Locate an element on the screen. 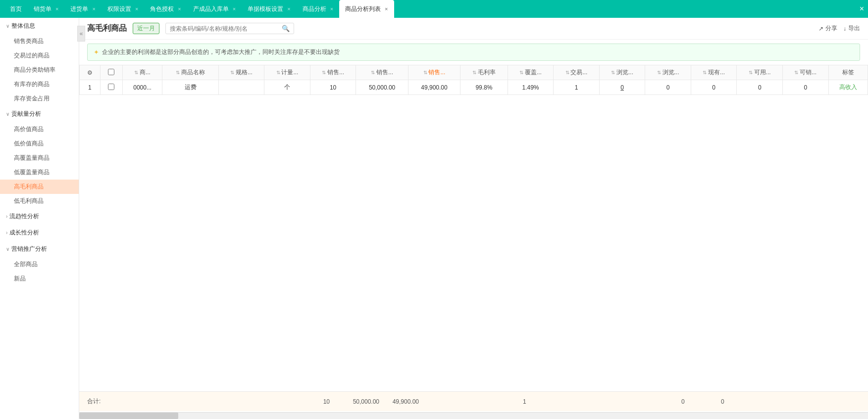  col-gross-rate: 毛利率 is located at coordinates (484, 73).